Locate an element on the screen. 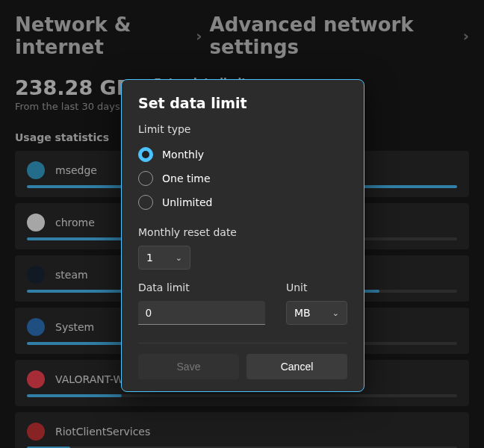  cancel-button: Cancel is located at coordinates (297, 367).